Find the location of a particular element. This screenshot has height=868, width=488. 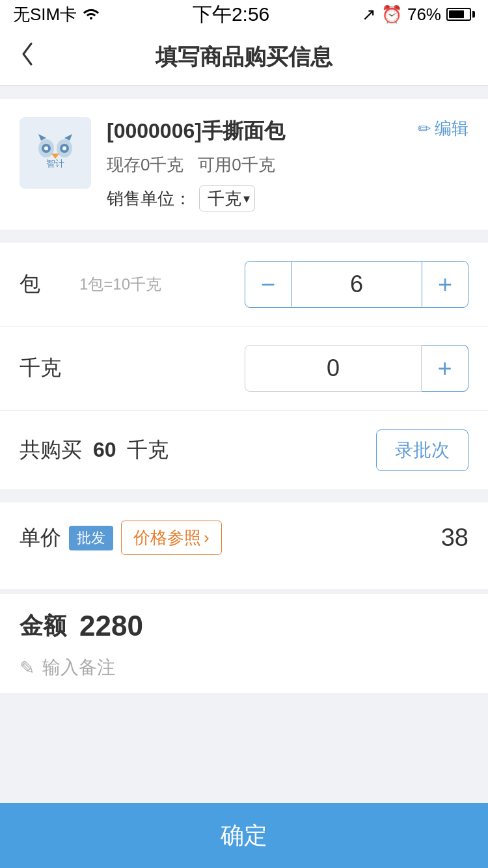

battery-percent: 76% is located at coordinates (424, 14).